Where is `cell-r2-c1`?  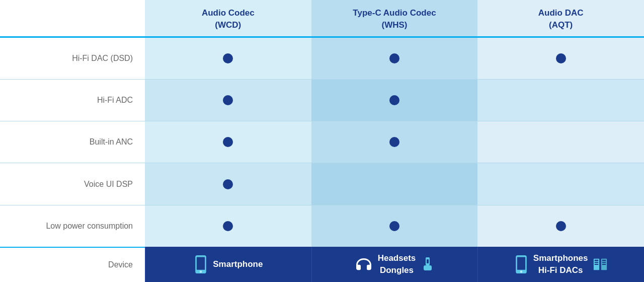 cell-r2-c1 is located at coordinates (228, 100).